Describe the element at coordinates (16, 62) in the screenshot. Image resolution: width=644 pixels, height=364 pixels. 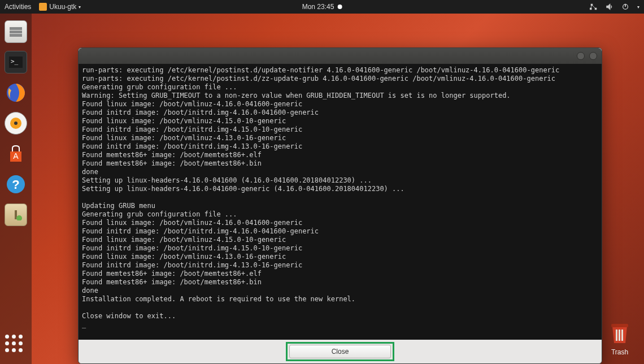
I see `dock-item-terminal: >_` at that location.